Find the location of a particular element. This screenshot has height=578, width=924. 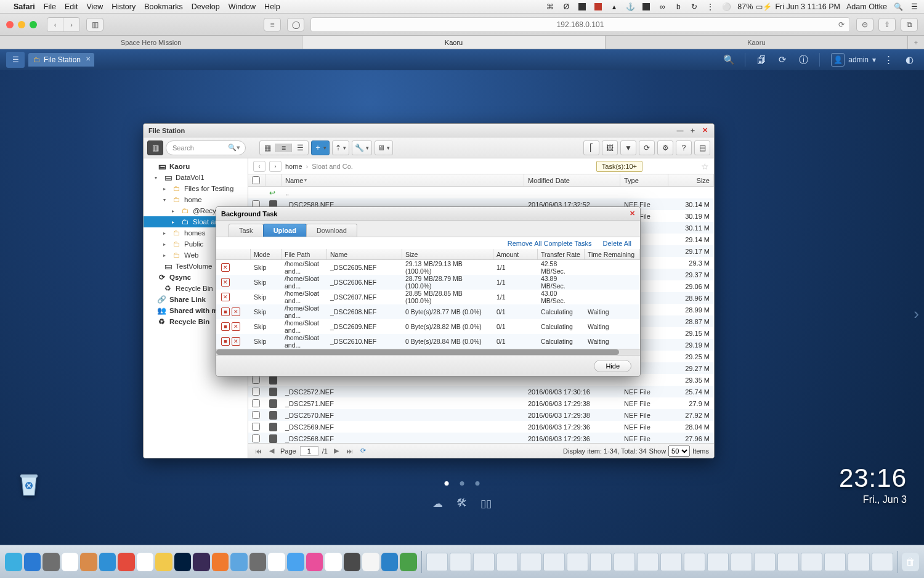

back-icon: ‹ is located at coordinates (55, 25).